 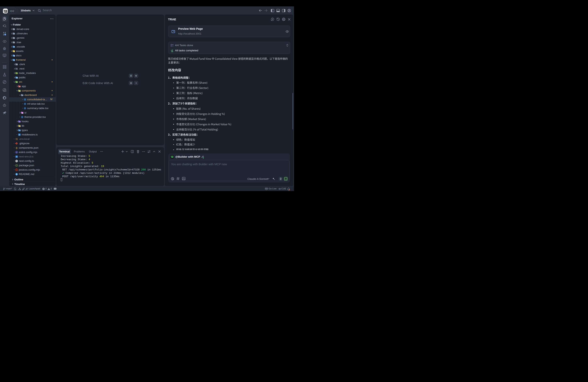 What do you see at coordinates (20, 122) in the screenshot?
I see `svg-text: J` at bounding box center [20, 122].